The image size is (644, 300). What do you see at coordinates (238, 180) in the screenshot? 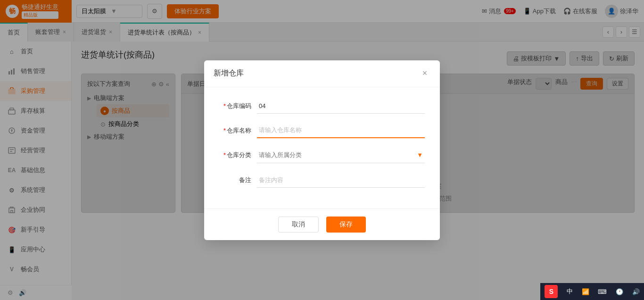
I see `note-label: 备注` at bounding box center [238, 180].